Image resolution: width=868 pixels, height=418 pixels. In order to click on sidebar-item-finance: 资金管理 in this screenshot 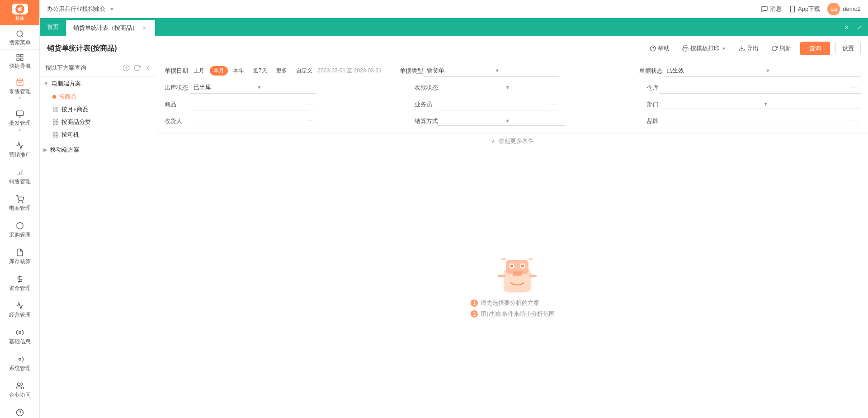, I will do `click(20, 283)`.